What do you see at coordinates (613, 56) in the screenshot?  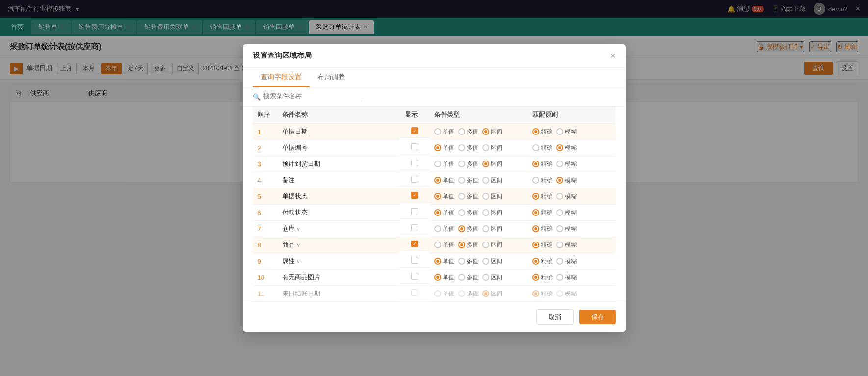 I see `modal-close-button: ×` at bounding box center [613, 56].